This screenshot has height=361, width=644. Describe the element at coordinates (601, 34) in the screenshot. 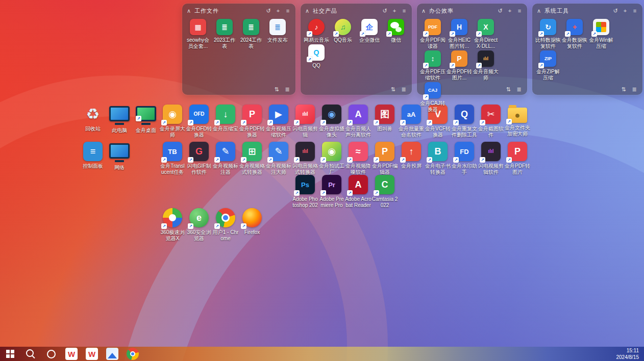

I see `panel-shortcut: ↗金舟Win解压缩` at that location.